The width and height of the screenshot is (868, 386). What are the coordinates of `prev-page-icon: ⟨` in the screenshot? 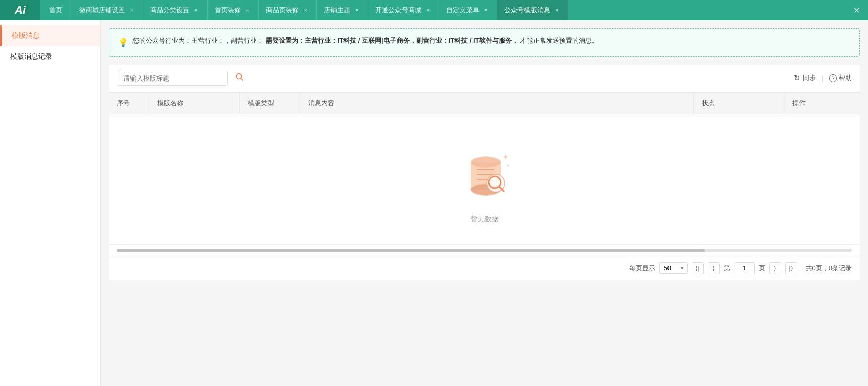 It's located at (713, 268).